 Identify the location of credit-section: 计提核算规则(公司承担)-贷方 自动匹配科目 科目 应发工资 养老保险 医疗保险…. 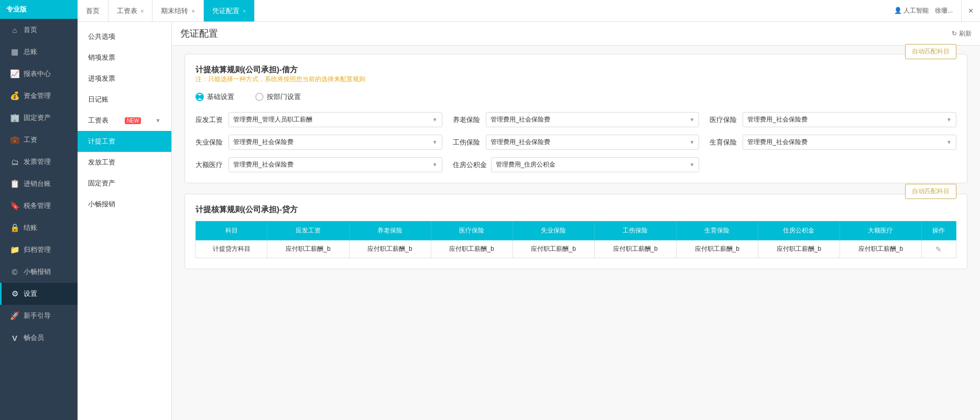
(576, 231).